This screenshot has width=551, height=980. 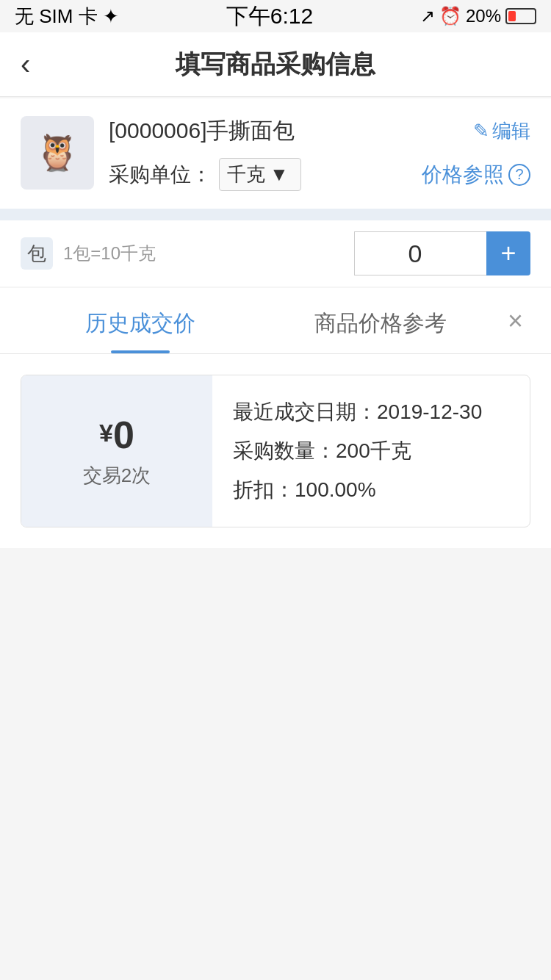 I want to click on status-right: ↗ ⏰ 20%, so click(x=478, y=16).